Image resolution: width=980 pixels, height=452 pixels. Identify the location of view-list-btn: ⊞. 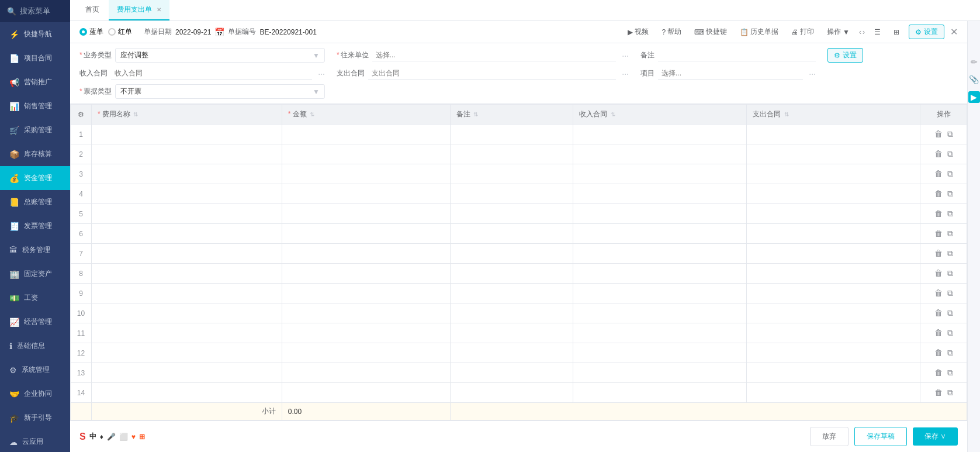
(896, 32).